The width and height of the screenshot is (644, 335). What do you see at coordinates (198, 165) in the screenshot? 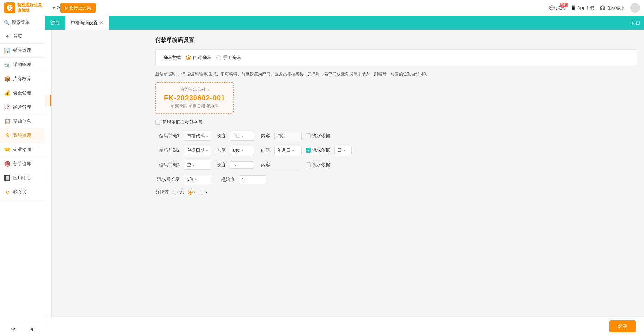
I see `prefix3-select: 空 ▾` at bounding box center [198, 165].